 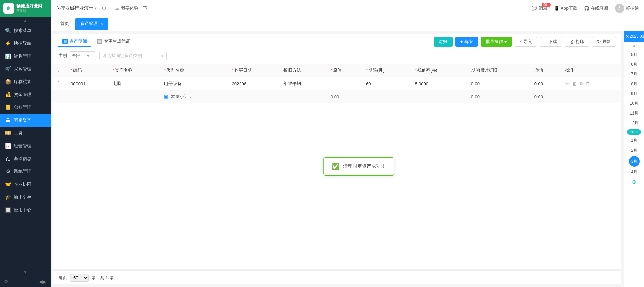 I want to click on download-button: ↓ 下载, so click(x=551, y=42).